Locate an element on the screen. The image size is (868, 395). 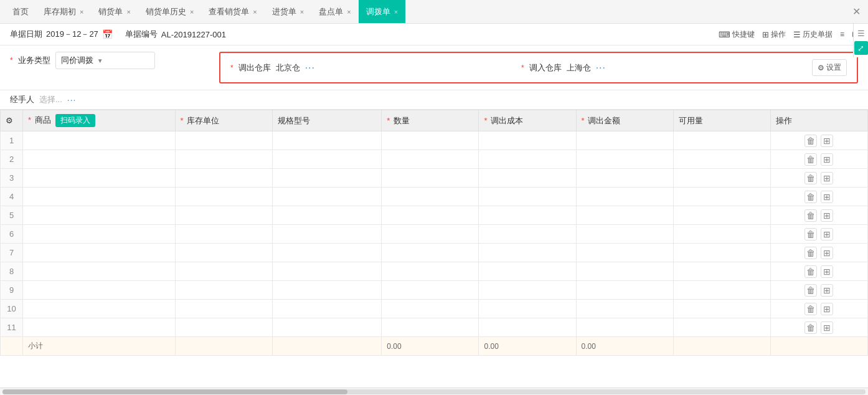
copy-btn-8: ⊞ is located at coordinates (827, 272).